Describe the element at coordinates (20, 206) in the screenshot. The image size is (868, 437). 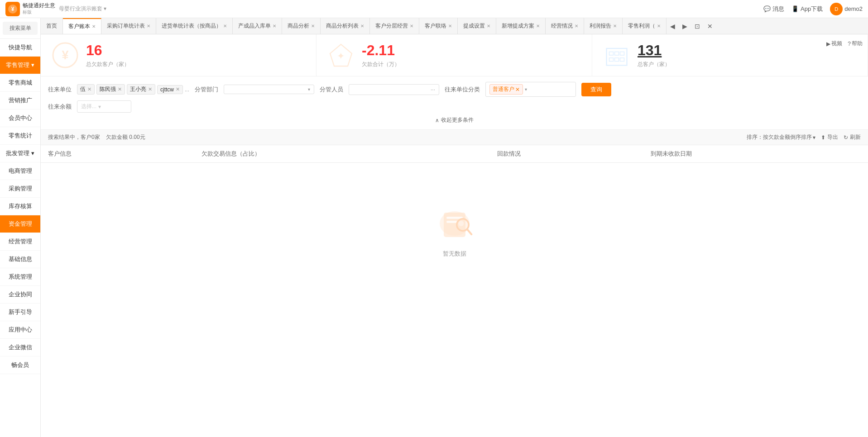
I see `sidebar-item-inventory: 库存核算` at that location.